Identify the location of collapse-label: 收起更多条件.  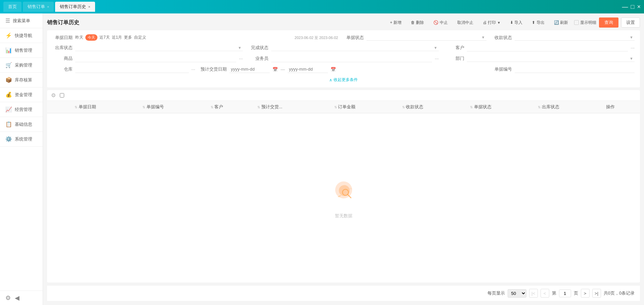
(346, 80).